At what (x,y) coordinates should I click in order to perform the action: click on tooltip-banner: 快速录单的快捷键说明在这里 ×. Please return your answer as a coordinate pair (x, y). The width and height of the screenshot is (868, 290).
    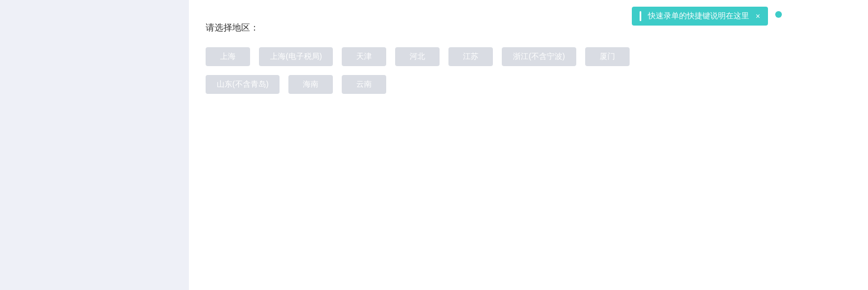
    Looking at the image, I should click on (700, 16).